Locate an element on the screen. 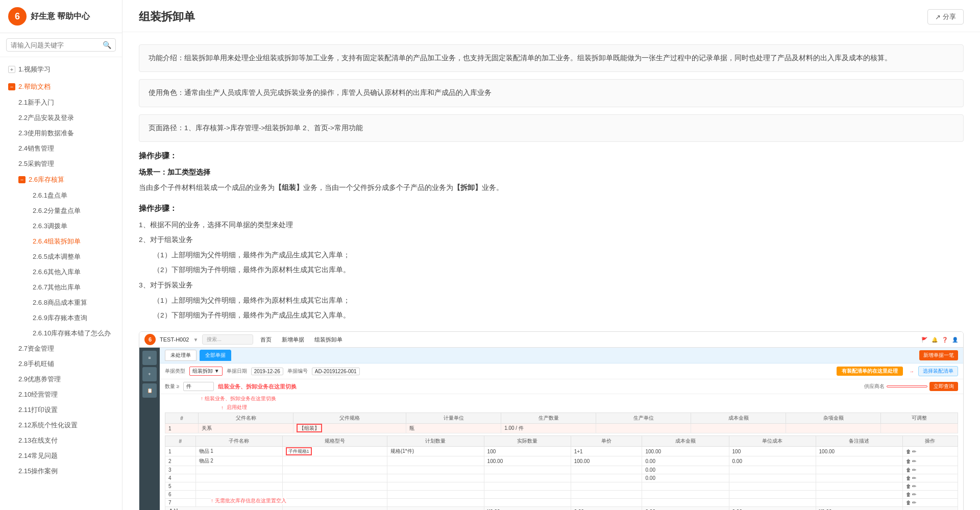  sidebar-item-new-user: 2.1新手入门 is located at coordinates (70, 103).